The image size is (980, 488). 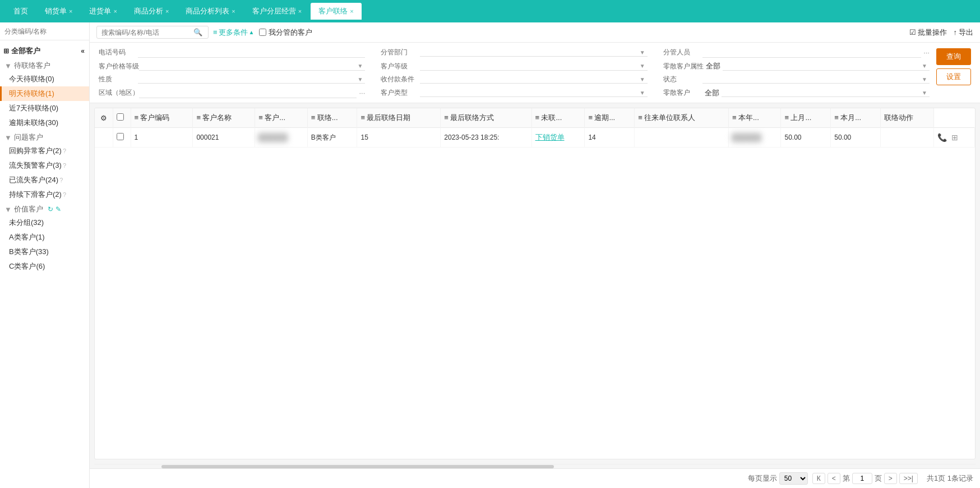 I want to click on cell-checkbox, so click(x=122, y=138).